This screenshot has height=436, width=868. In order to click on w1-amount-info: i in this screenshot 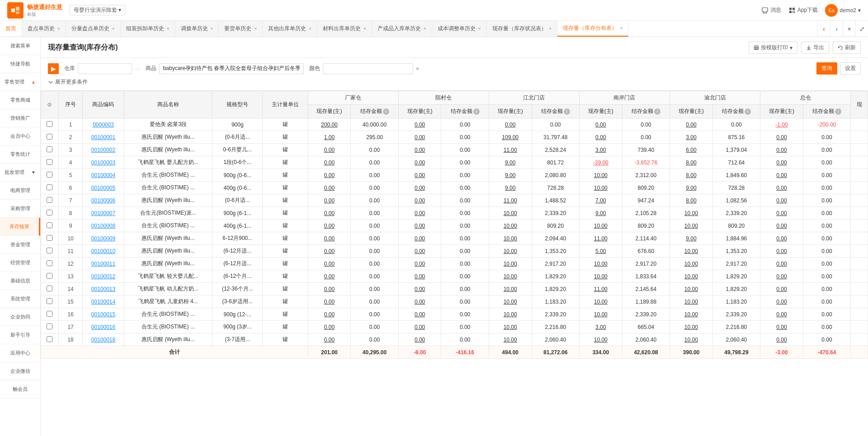, I will do `click(386, 112)`.